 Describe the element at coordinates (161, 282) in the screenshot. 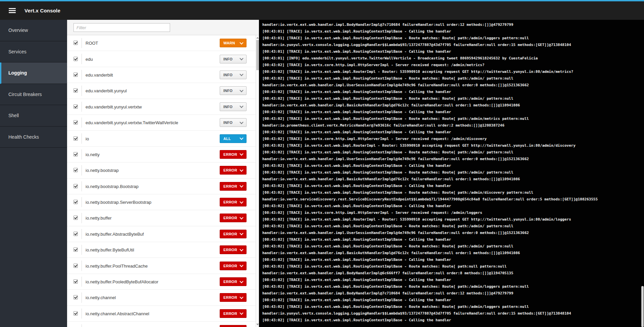

I see `logger-row: io.netty.buffer.PooledByteBufAllocatorER…` at that location.